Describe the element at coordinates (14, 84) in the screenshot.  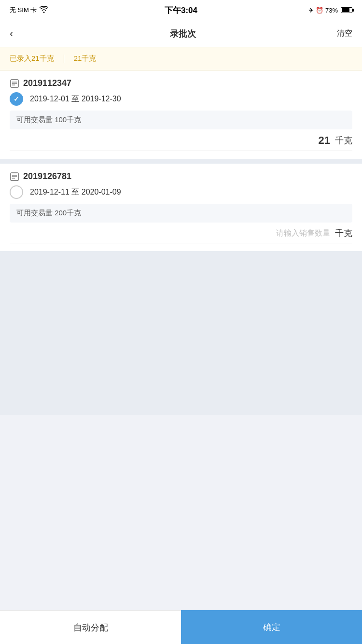
I see `batch1-icon` at that location.